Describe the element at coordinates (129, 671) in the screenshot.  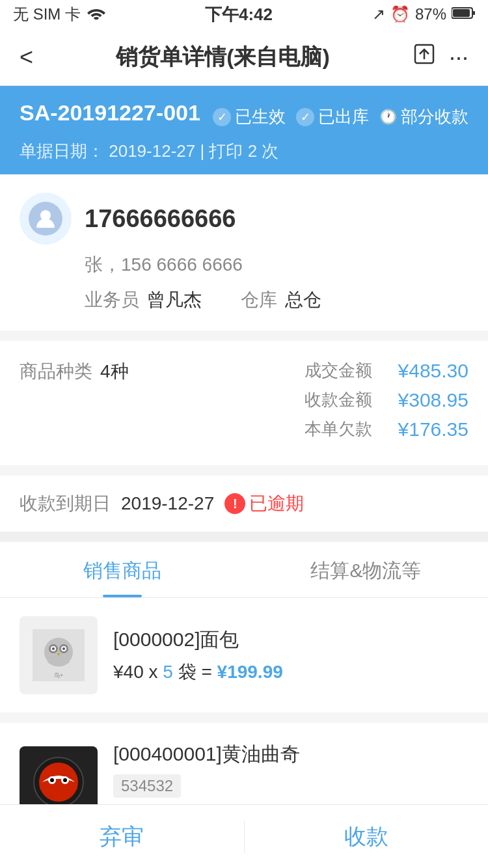
I see `unit-price-1: ¥40` at that location.